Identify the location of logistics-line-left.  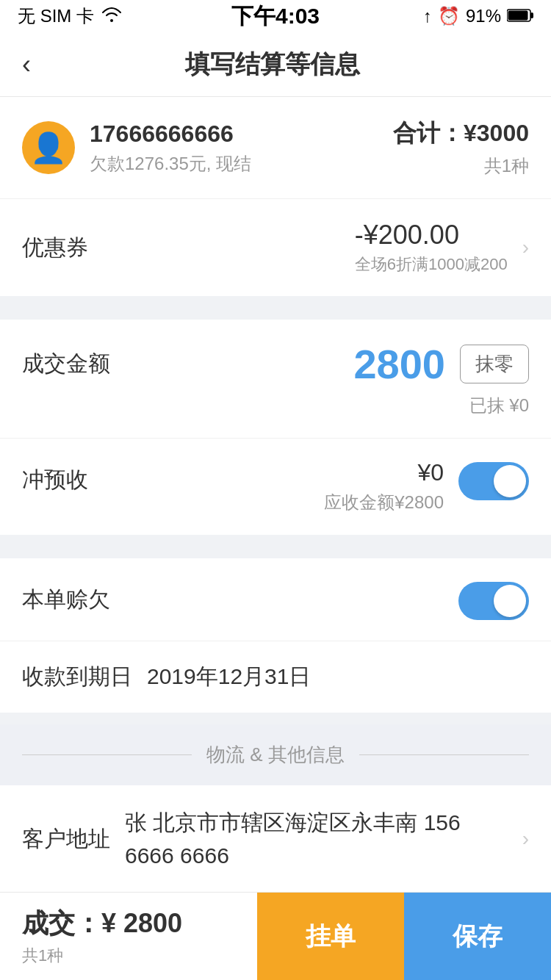
(107, 755).